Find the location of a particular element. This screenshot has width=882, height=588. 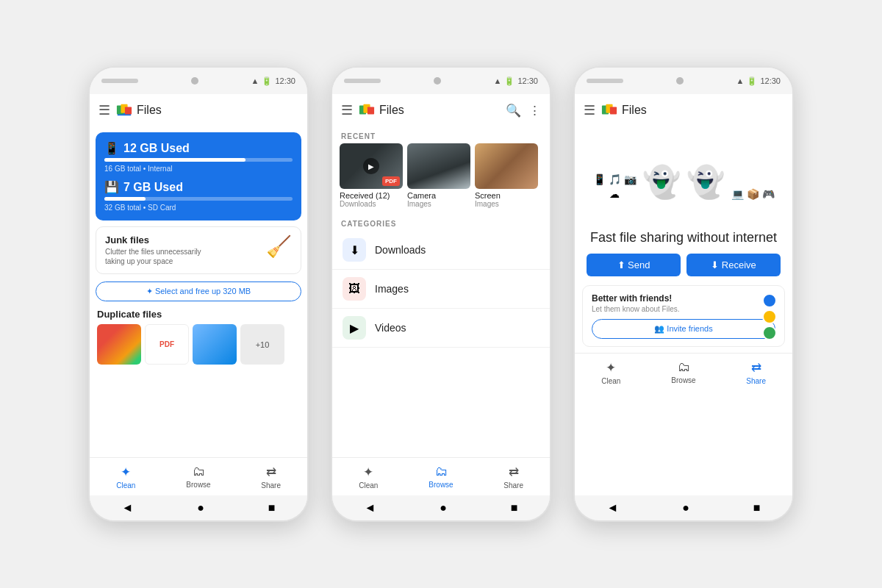

share-headline-text: Fast file sharing without internet is located at coordinates (684, 238).